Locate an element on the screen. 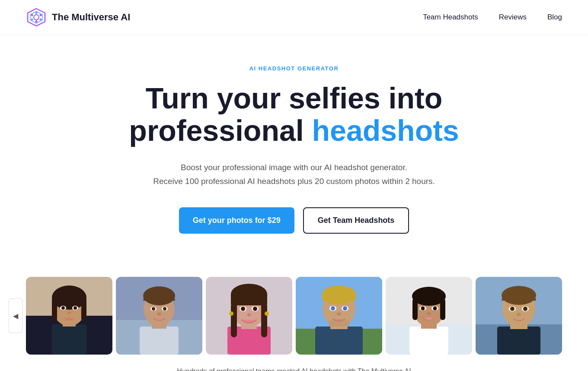 The width and height of the screenshot is (588, 371). hero-title-highlight: headshots is located at coordinates (386, 130).